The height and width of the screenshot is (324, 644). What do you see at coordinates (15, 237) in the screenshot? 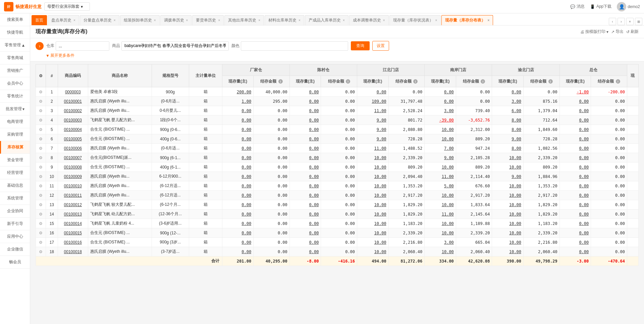
I see `sidebar-item-app-center: 应用中心` at bounding box center [15, 237].